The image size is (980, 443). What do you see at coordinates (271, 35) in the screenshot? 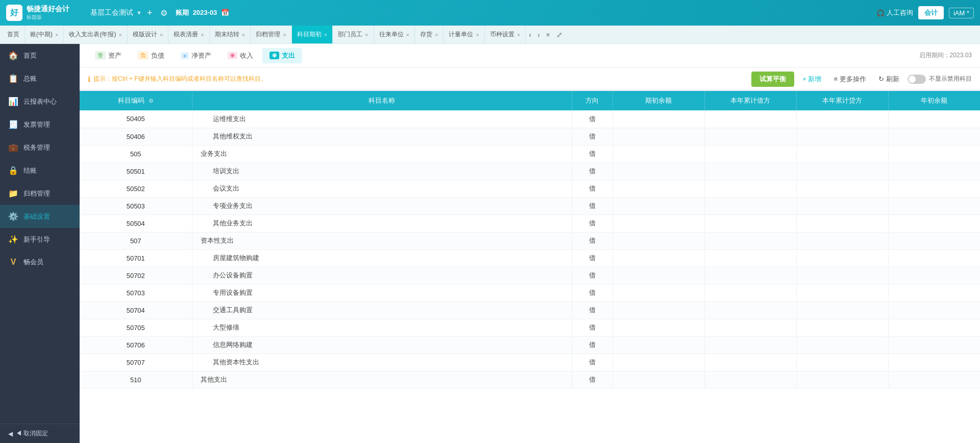
I see `tab-archive: 归档管理 ×` at bounding box center [271, 35].